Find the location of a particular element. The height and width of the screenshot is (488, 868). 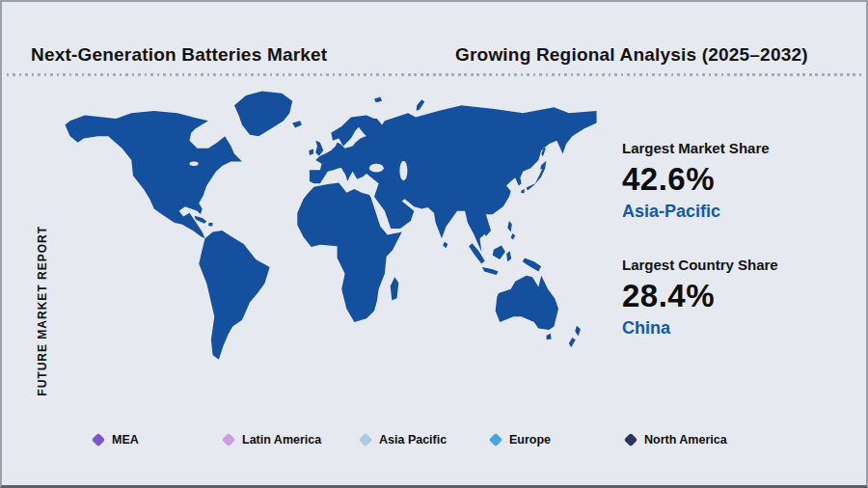

page-title: Next-Generation Batteries Market is located at coordinates (179, 55).